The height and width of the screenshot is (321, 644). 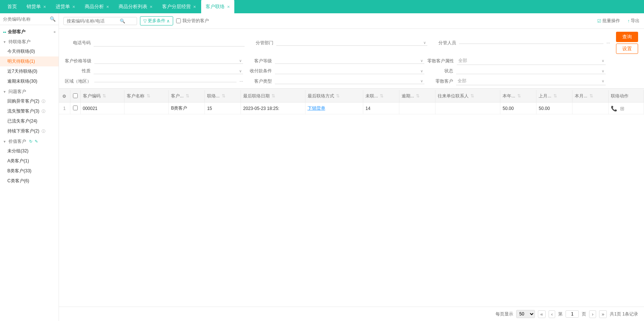 What do you see at coordinates (102, 96) in the screenshot?
I see `col-customer-code: 客户编码 ⇅` at bounding box center [102, 96].